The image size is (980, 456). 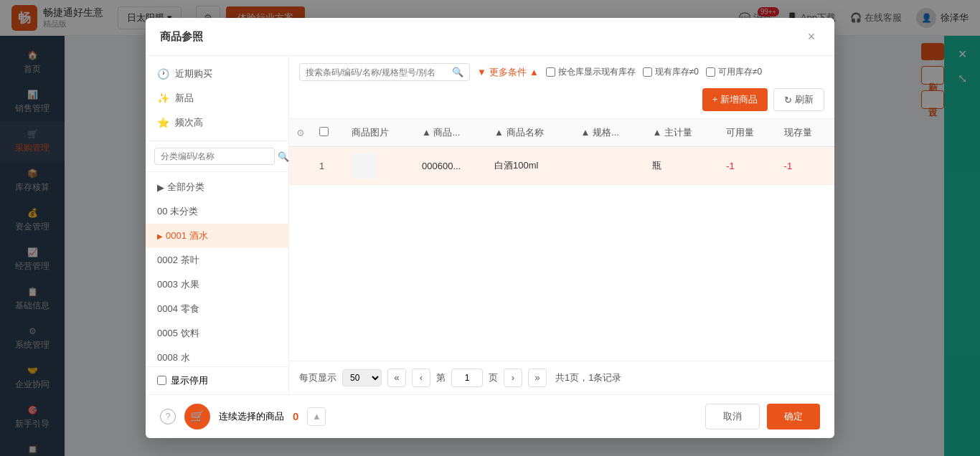 I want to click on product-table-body: 1 000600... 白酒100ml, so click(x=562, y=166).